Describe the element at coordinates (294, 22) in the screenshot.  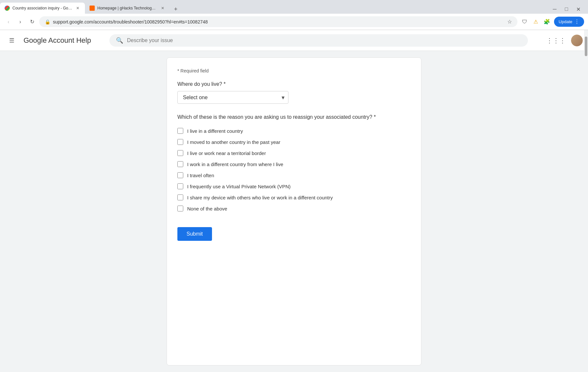
I see `address-bar: ‹ › ↻ 🔒 support.google.com/accounts/trou…` at that location.